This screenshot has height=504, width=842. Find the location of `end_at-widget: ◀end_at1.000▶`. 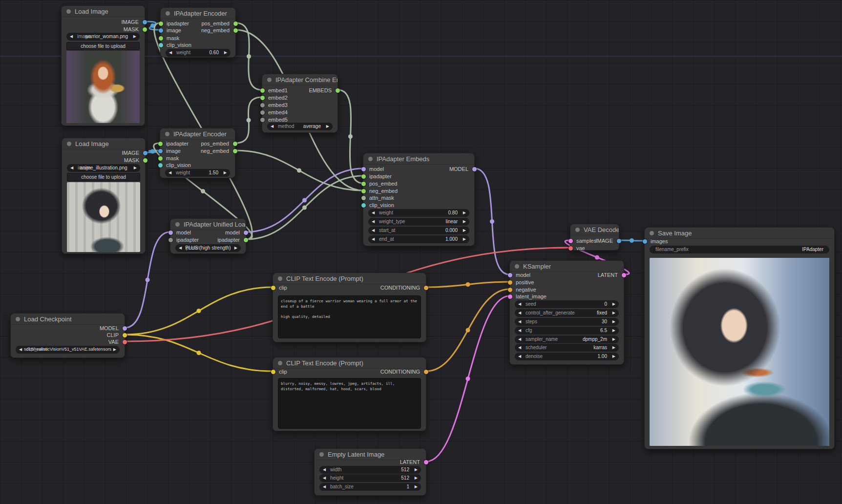

end_at-widget: ◀end_at1.000▶ is located at coordinates (419, 239).